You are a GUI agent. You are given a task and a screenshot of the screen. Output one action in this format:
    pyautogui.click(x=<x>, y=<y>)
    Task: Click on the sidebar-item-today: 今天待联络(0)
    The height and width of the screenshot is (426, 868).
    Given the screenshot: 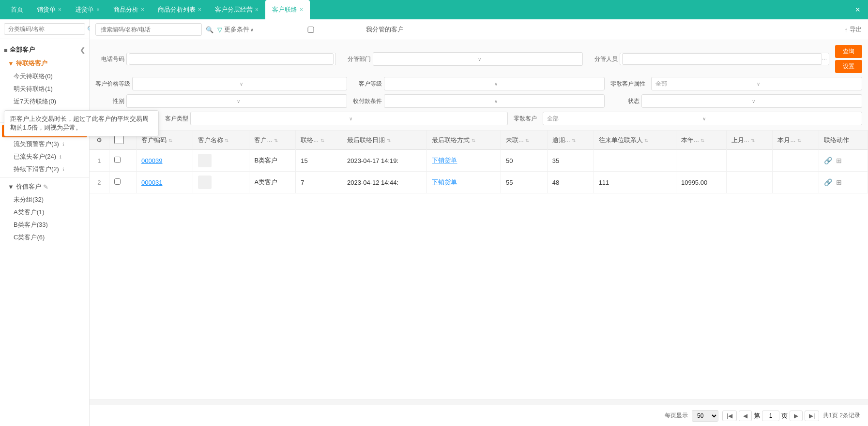 What is the action you would take?
    pyautogui.click(x=45, y=76)
    